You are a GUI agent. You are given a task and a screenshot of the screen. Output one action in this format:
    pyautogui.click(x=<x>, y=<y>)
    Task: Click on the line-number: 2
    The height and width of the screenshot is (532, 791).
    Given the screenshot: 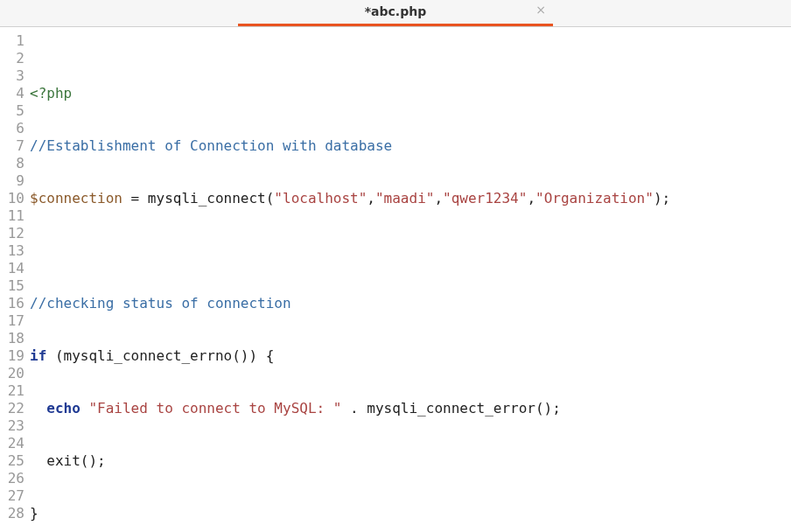 What is the action you would take?
    pyautogui.click(x=12, y=59)
    